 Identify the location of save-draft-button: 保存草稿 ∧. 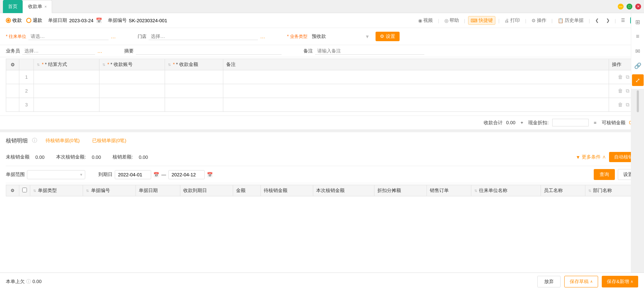
(581, 282).